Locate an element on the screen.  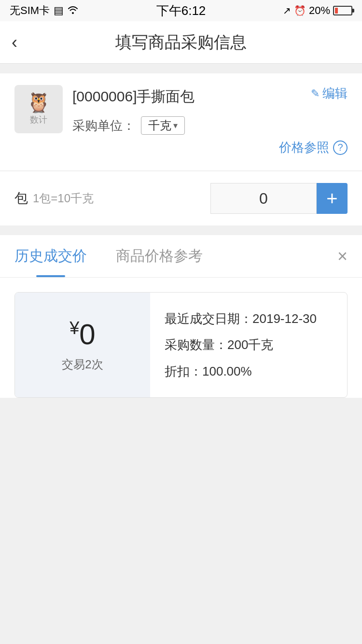
currency-symbol: ¥ is located at coordinates (74, 328).